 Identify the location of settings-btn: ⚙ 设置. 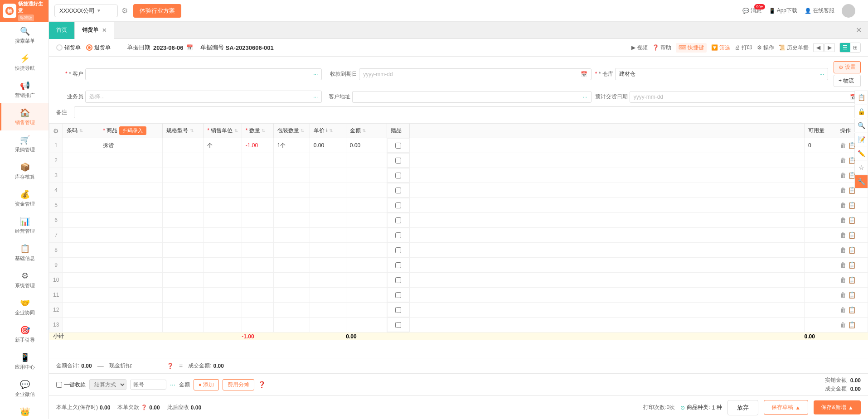
(847, 67).